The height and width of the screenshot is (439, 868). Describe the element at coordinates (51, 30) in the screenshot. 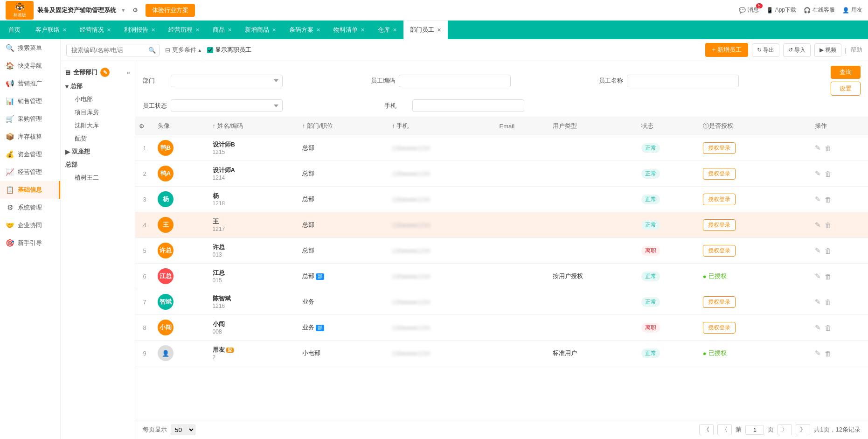

I see `tab-customer: 客户联络✕` at that location.